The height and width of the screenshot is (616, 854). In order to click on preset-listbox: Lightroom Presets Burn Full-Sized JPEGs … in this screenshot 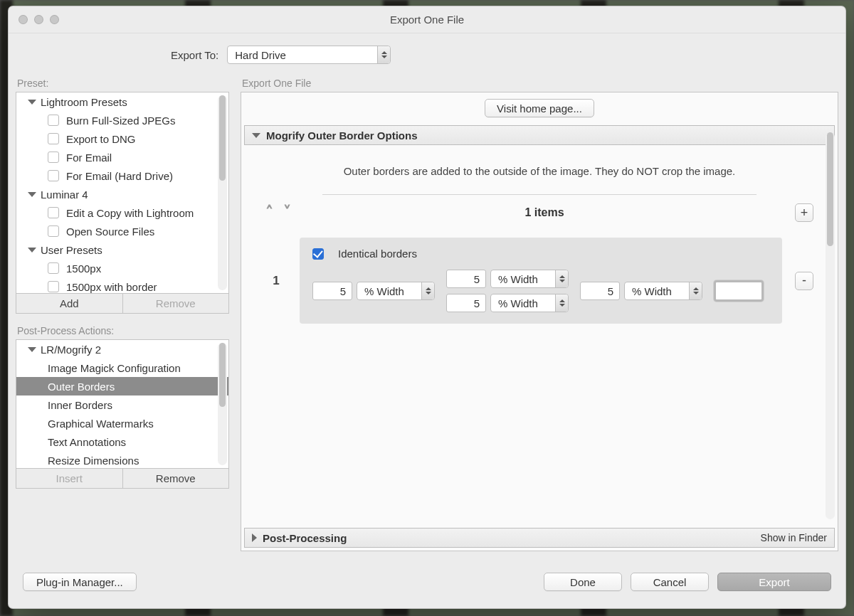, I will do `click(122, 203)`.